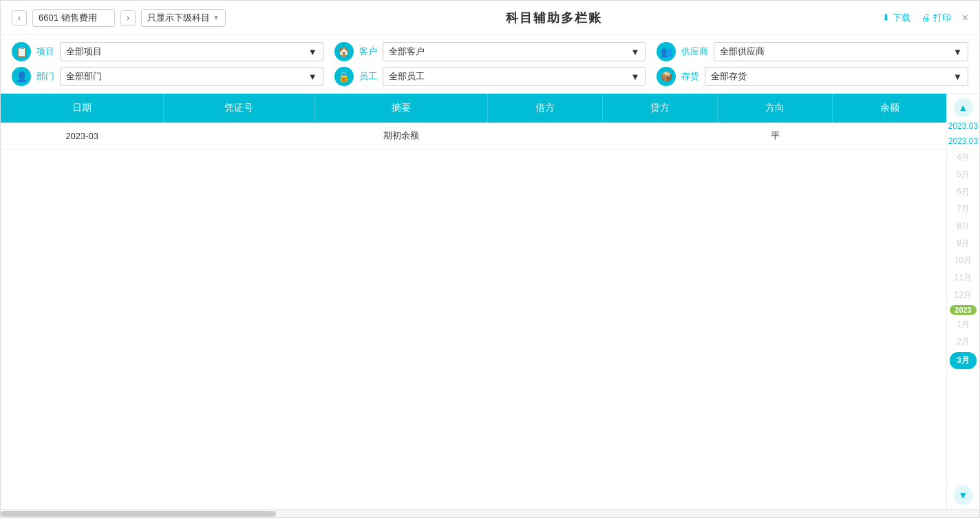 Image resolution: width=980 pixels, height=518 pixels. Describe the element at coordinates (490, 52) in the screenshot. I see `customer-filter: 🏠 客户 全部客户 ▼` at that location.